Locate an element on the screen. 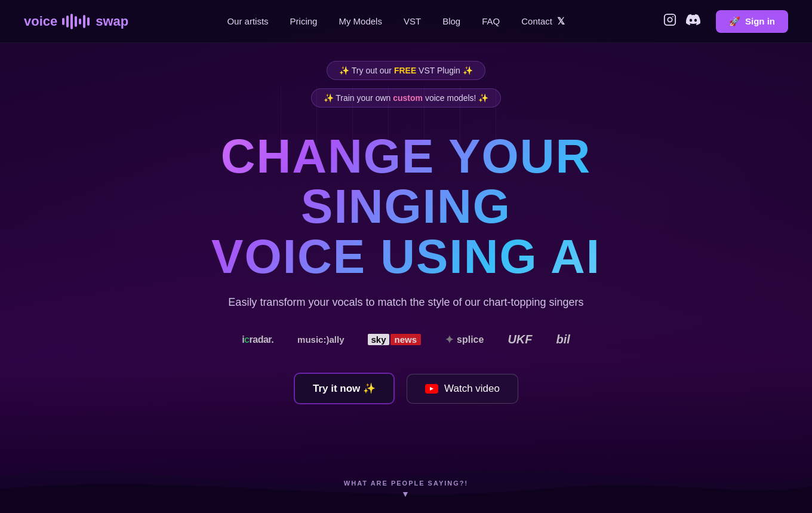  vst-banner: ✨ Try out our FREE VST Plugin ✨ is located at coordinates (406, 70).